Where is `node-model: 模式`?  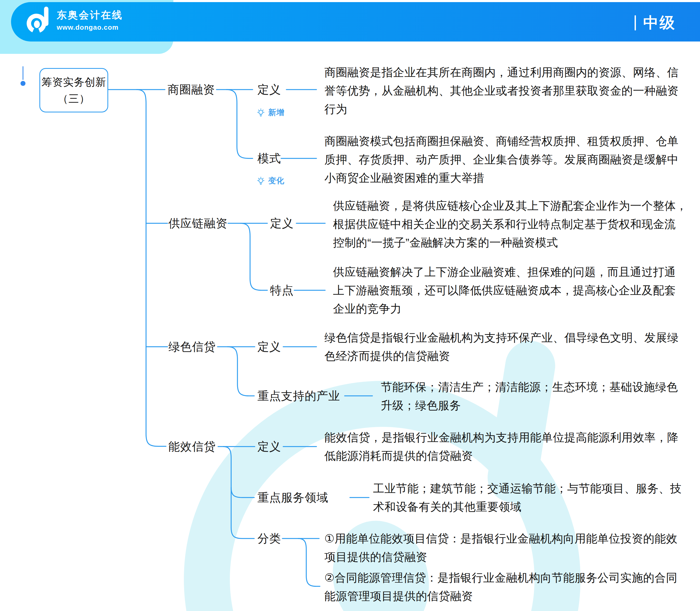 node-model: 模式 is located at coordinates (269, 159).